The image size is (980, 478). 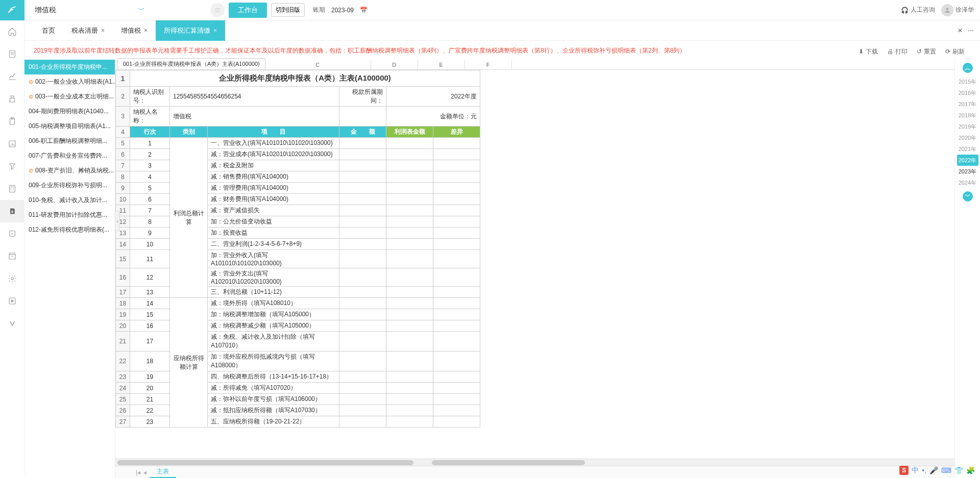 What do you see at coordinates (134, 31) in the screenshot?
I see `tab-增值税: 增值税×` at bounding box center [134, 31].